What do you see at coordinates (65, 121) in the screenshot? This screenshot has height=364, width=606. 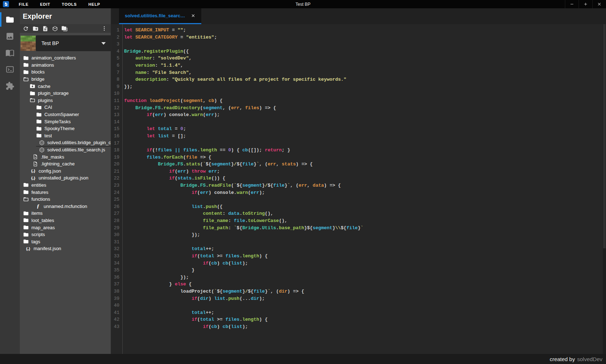 I see `tree-item: SimpleTasks` at bounding box center [65, 121].